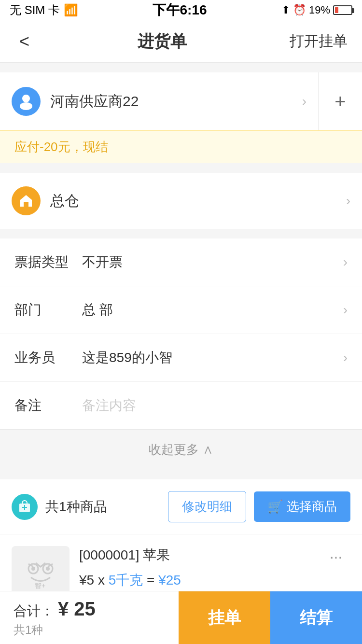 The width and height of the screenshot is (362, 644). I want to click on product-unit-price: ¥5, so click(87, 580).